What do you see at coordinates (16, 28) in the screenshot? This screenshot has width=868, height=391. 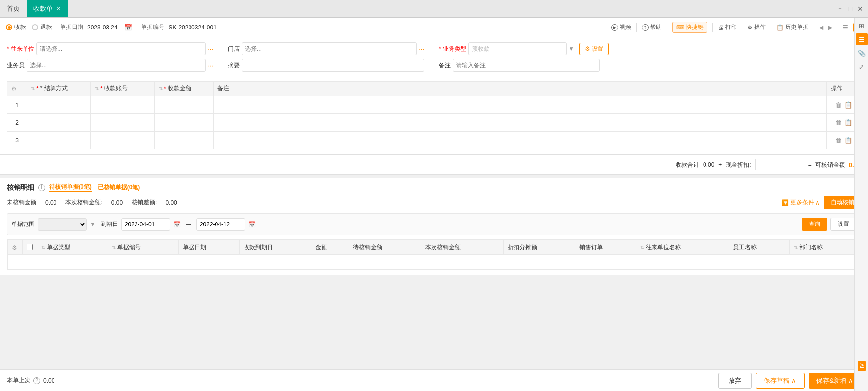 I see `receipt-radio: 收款` at bounding box center [16, 28].